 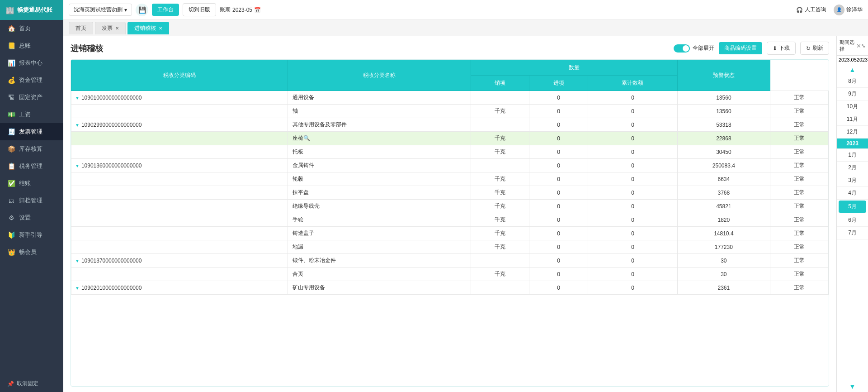 I want to click on cell-name: 手轮, so click(x=379, y=220).